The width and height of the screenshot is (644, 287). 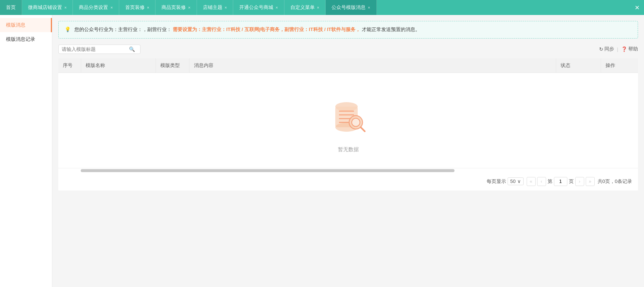 What do you see at coordinates (176, 7) in the screenshot?
I see `tab-product-decor: 商品页装修 ×` at bounding box center [176, 7].